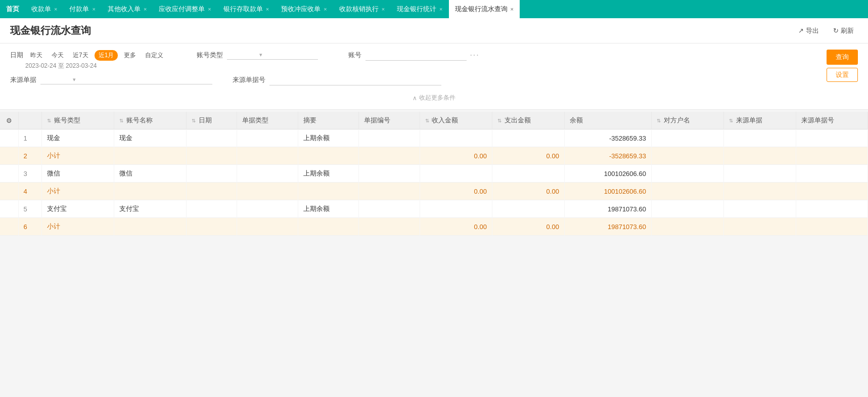 The image size is (868, 397). I want to click on nav-item-other-income: 其他收入单 ×, so click(127, 9).